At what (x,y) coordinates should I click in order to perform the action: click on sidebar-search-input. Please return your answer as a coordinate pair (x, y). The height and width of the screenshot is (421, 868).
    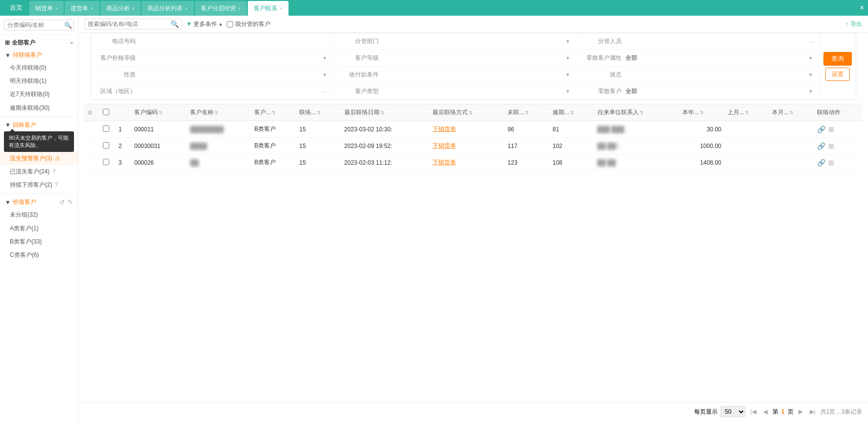
    Looking at the image, I should click on (39, 25).